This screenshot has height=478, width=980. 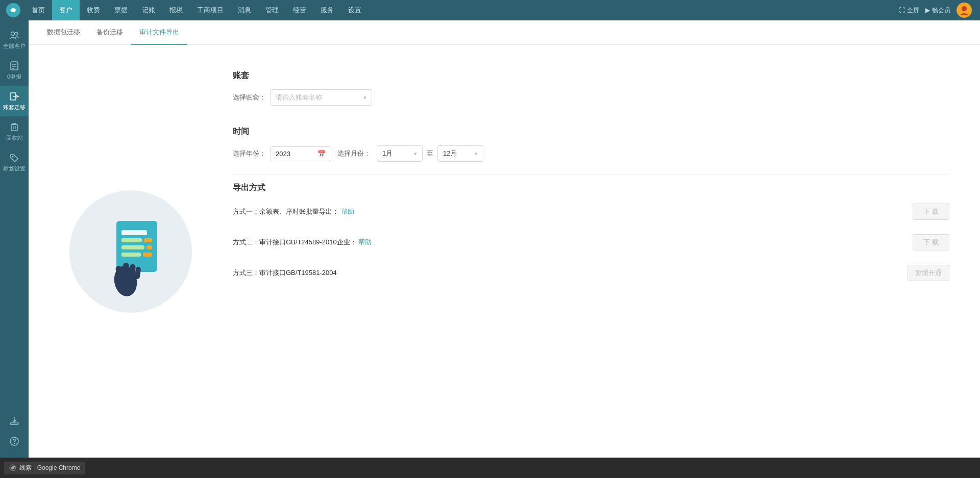 I want to click on method-3-label: 方式三：审计接口GB/T19581-2004, so click(x=570, y=273).